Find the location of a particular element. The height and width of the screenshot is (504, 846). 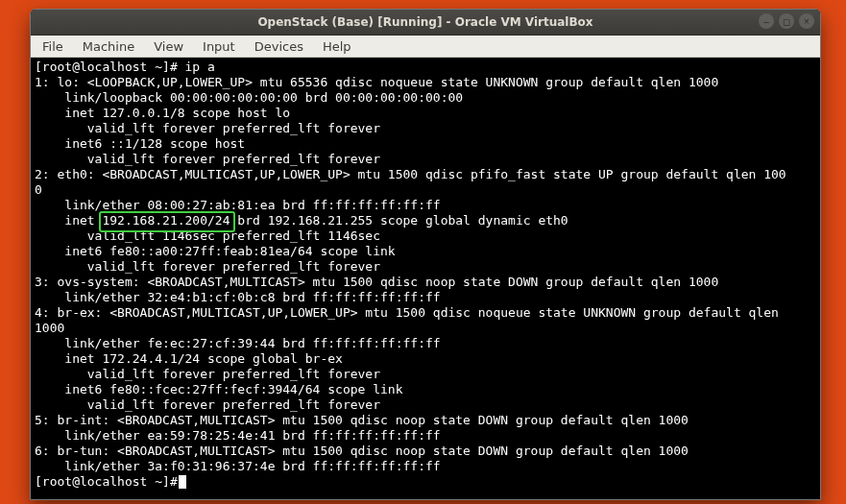

terminal-line: 1000 is located at coordinates (425, 328).